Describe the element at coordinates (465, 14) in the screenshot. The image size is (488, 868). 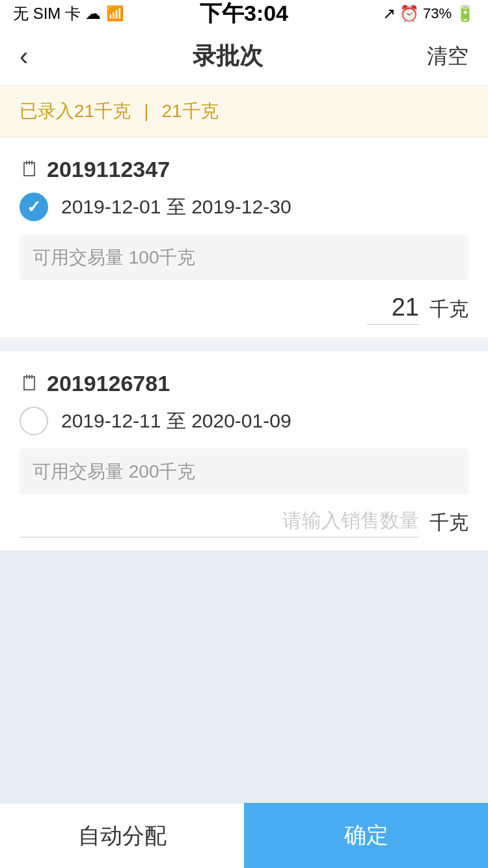
I see `battery-icon: 🔋` at that location.